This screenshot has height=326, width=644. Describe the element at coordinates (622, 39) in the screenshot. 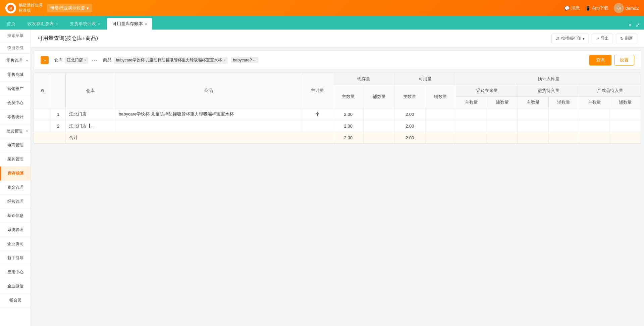

I see `refresh-icon: ↻` at that location.